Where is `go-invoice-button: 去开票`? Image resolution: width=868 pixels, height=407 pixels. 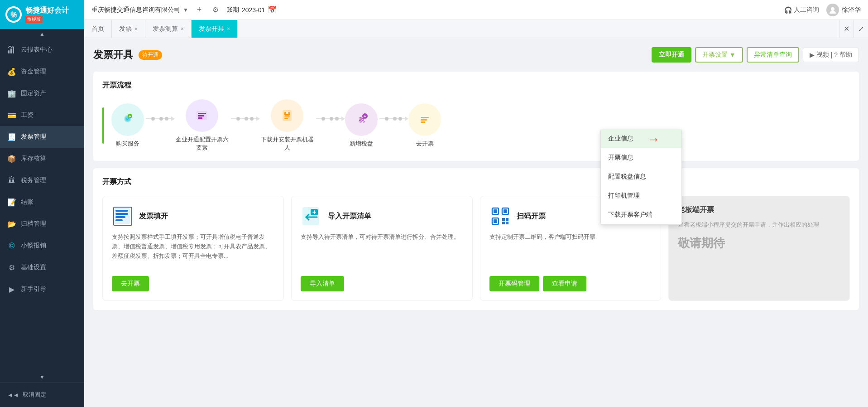 go-invoice-button: 去开票 is located at coordinates (130, 284).